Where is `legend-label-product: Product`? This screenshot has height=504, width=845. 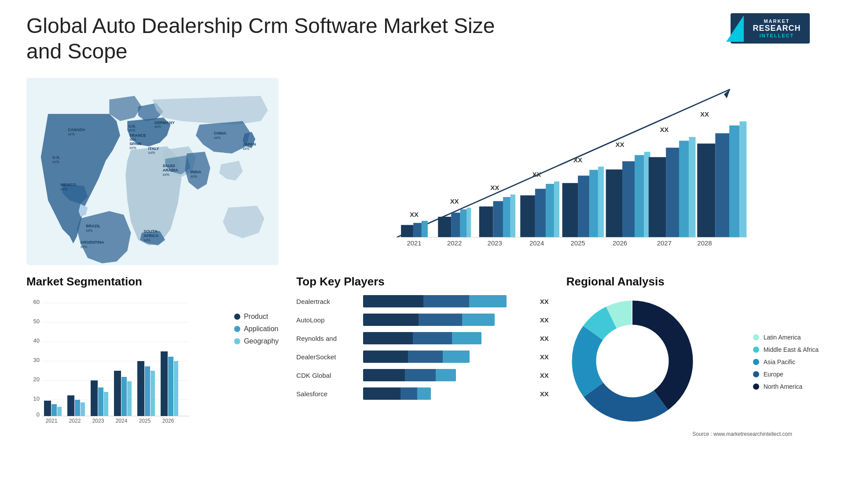
legend-label-product: Product is located at coordinates (256, 317).